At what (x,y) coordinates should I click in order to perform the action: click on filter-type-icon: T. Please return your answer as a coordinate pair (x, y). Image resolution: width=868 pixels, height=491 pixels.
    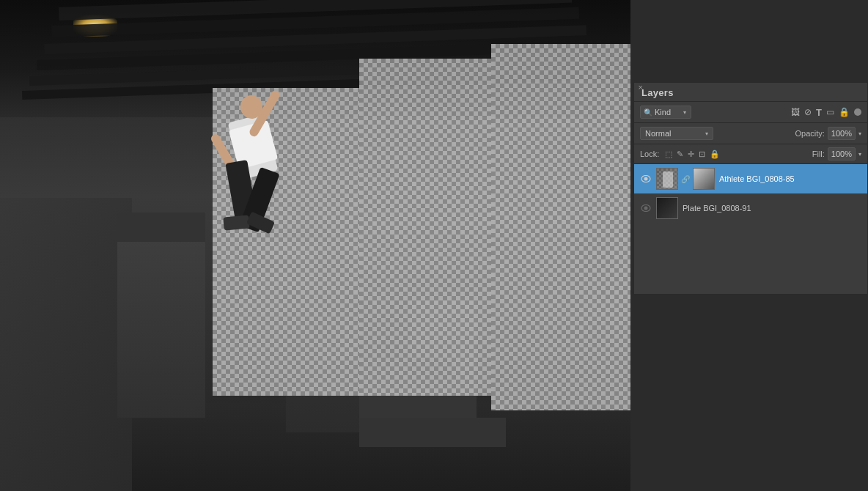
    Looking at the image, I should click on (819, 113).